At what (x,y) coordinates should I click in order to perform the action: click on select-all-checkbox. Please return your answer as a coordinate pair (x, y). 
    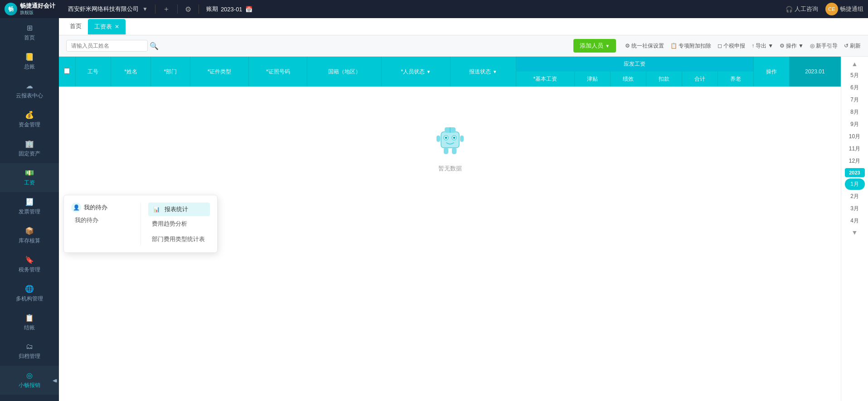
    Looking at the image, I should click on (67, 71).